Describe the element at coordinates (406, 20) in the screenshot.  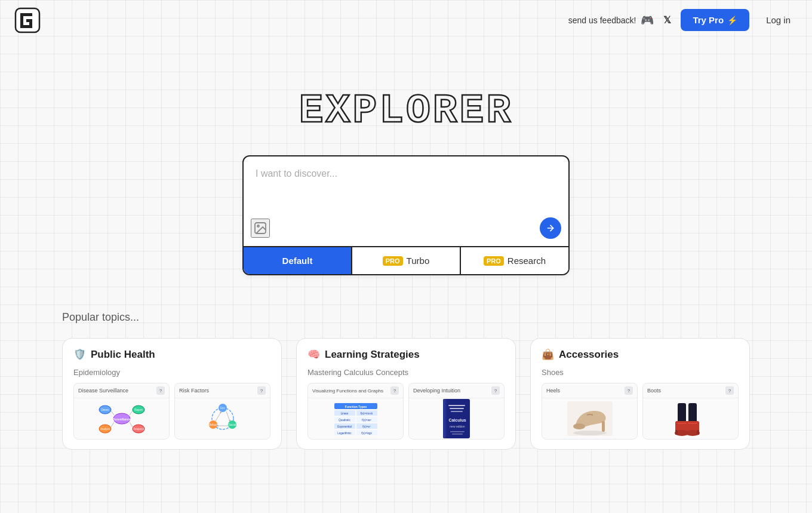
I see `header: send us feedback! 🎮 𝕏 Try Pro ⚡ Log in` at that location.